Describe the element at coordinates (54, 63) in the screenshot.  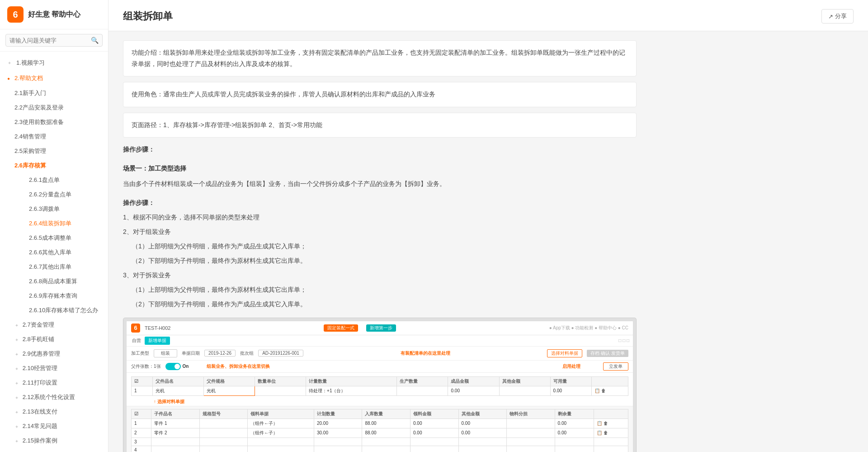
I see `sidebar-item-video: ＋ 1.视频学习` at that location.